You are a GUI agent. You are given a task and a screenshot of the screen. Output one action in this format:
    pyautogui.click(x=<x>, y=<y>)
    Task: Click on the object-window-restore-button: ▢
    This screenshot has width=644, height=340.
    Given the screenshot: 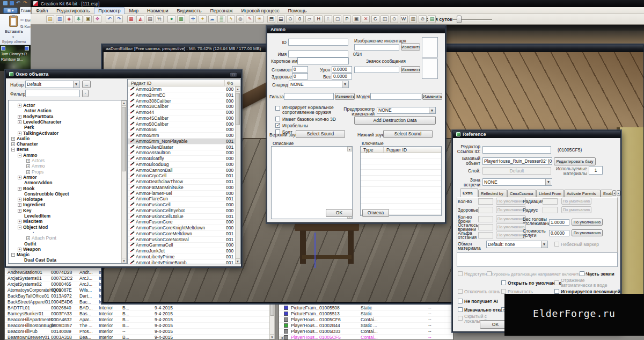 What is the action you would take?
    pyautogui.click(x=233, y=75)
    